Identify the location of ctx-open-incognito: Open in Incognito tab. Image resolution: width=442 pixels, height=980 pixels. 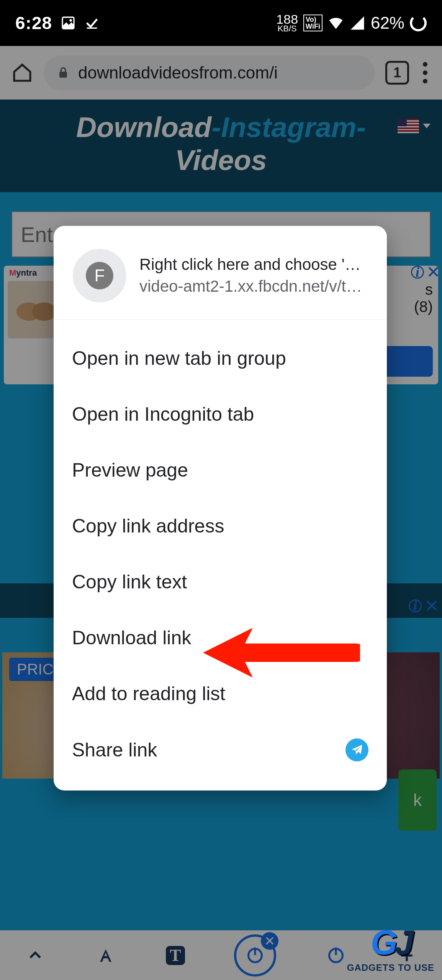
(220, 414).